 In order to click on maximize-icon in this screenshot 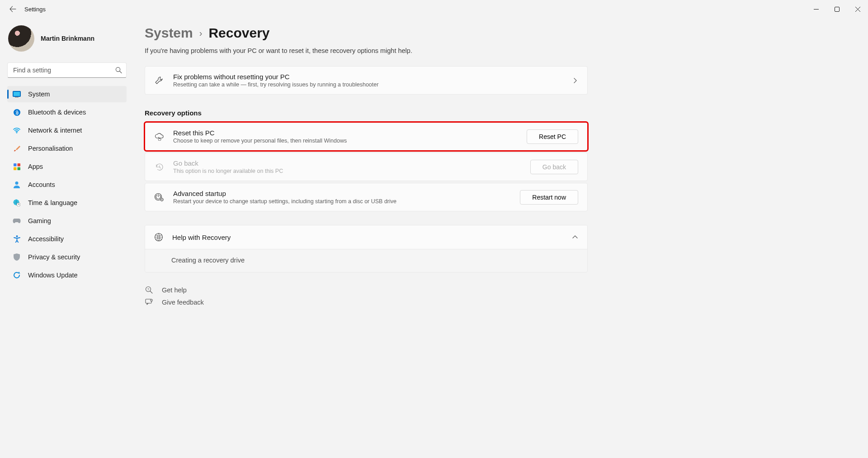, I will do `click(837, 9)`.